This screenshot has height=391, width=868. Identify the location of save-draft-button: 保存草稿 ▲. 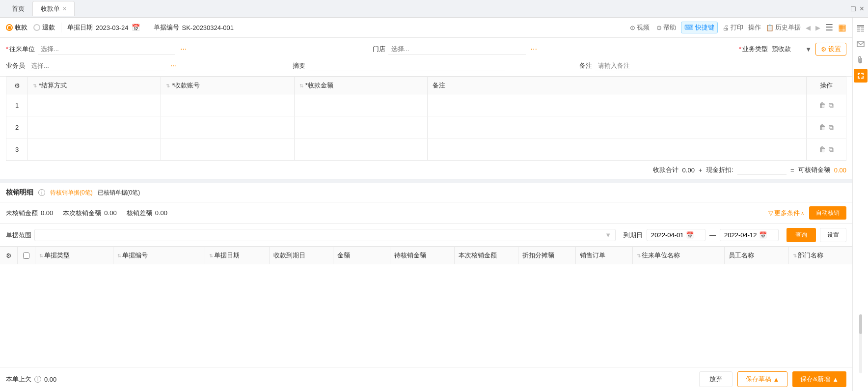
(763, 379).